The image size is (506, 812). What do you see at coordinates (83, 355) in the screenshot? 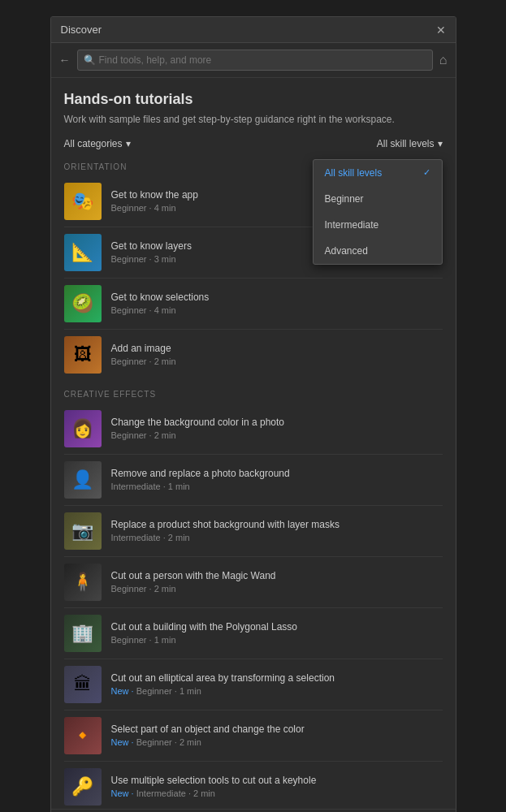
I see `tutorial-thumbnail: 🖼` at bounding box center [83, 355].